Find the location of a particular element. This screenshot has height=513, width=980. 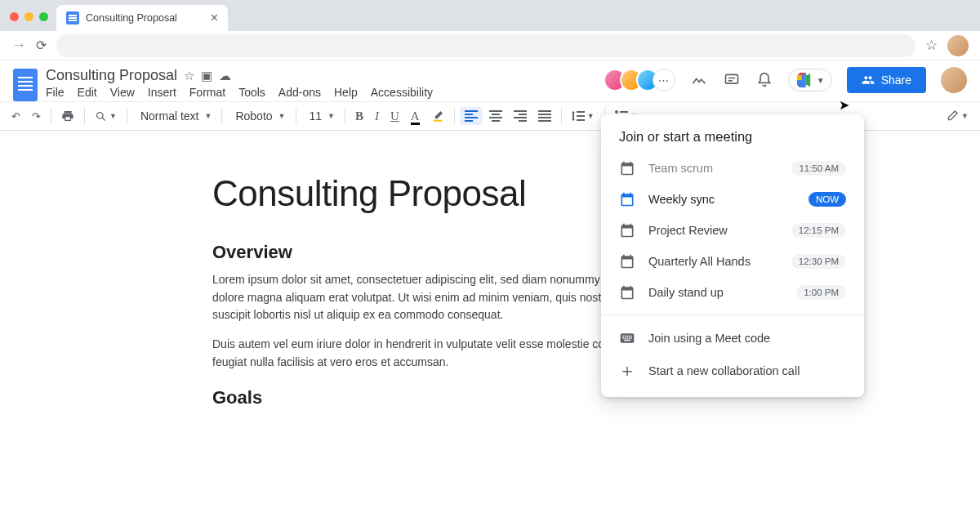

align-right-button is located at coordinates (520, 116).